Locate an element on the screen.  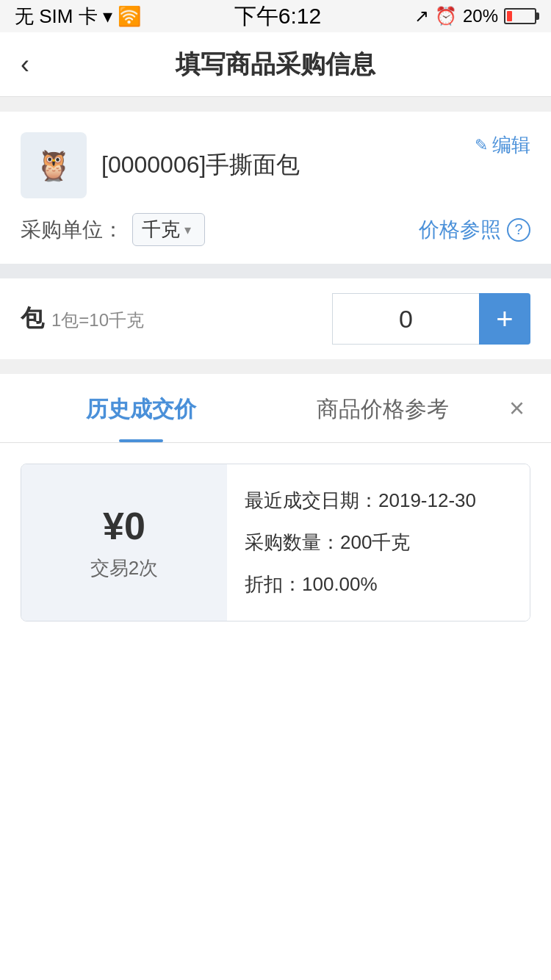
quantity-conversion: 1包=10千克 is located at coordinates (98, 320).